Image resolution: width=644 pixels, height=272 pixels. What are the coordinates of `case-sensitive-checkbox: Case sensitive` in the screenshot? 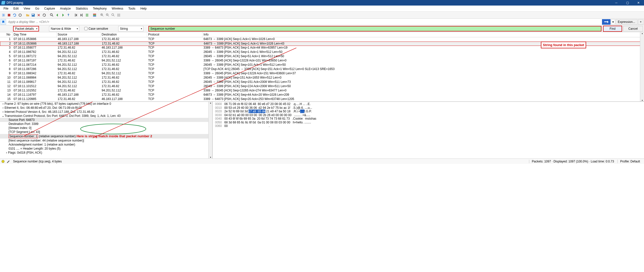 It's located at (96, 29).